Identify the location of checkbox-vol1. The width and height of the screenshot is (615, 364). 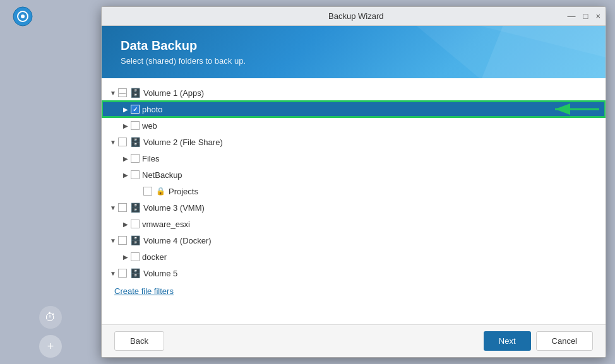
(122, 93).